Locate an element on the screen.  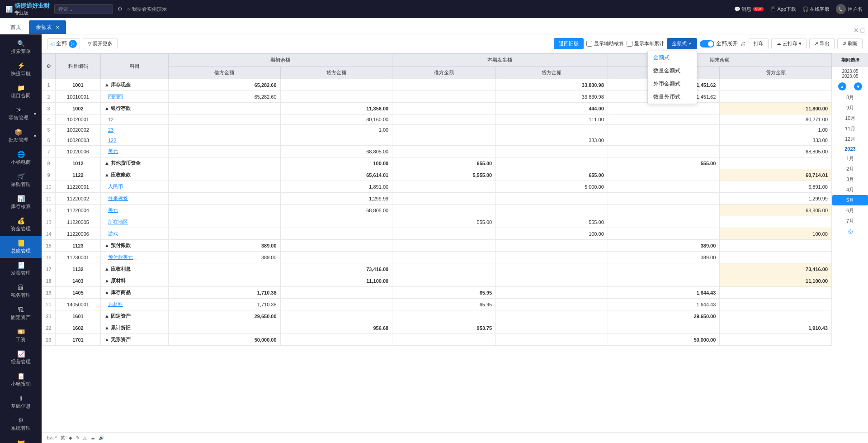
th-settings: ⚙ is located at coordinates (49, 67).